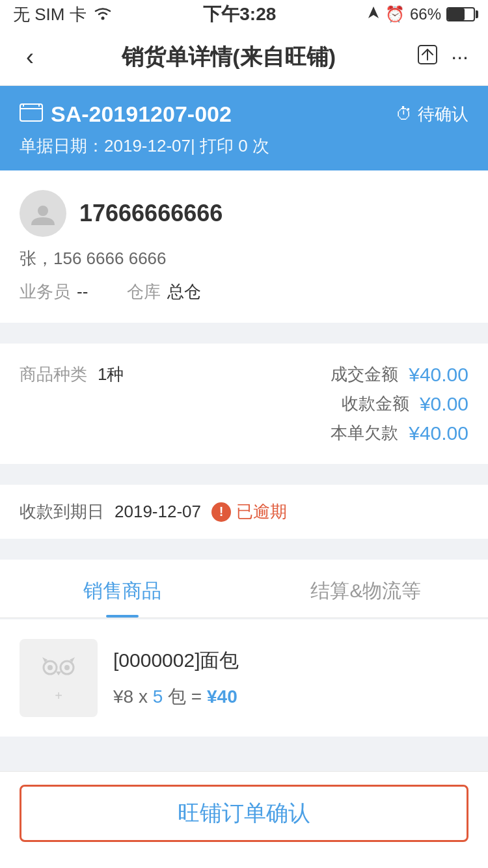  Describe the element at coordinates (244, 820) in the screenshot. I see `bottom-bar: 旺铺订单确认` at that location.